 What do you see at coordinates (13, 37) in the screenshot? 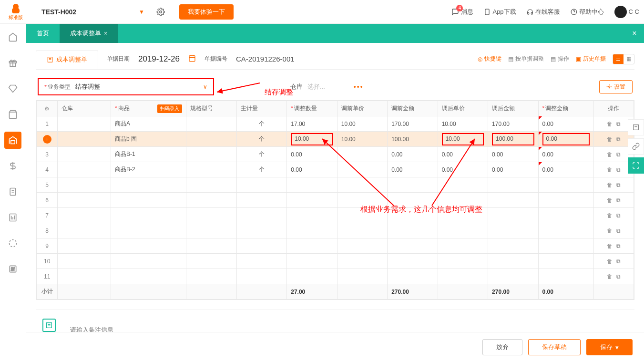
I see `sidebar-home-icon` at bounding box center [13, 37].